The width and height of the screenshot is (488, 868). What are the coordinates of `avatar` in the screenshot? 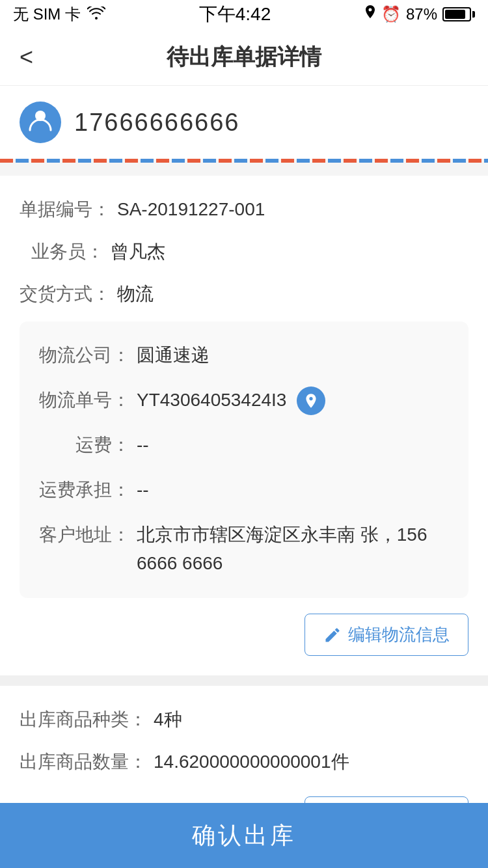 It's located at (40, 122).